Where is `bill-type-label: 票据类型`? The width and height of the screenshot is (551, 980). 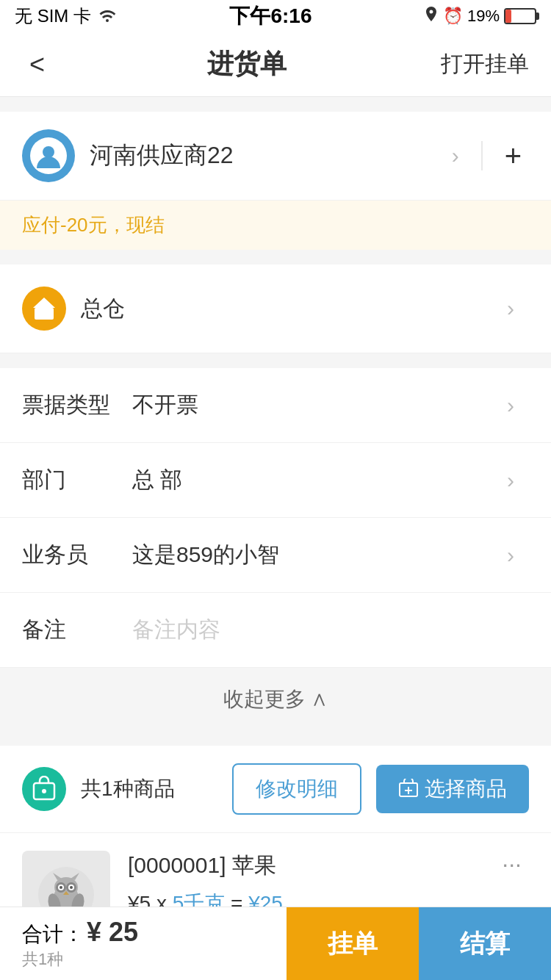 bill-type-label: 票据类型 is located at coordinates (77, 406).